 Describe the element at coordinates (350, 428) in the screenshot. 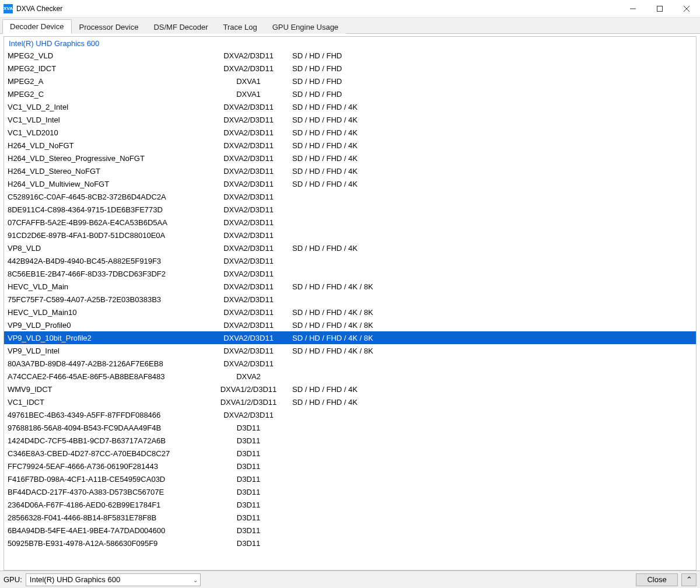

I see `decoder-row: 97688186-56A8-4094-B543-FC9DAAA49F4BD3D1…` at that location.